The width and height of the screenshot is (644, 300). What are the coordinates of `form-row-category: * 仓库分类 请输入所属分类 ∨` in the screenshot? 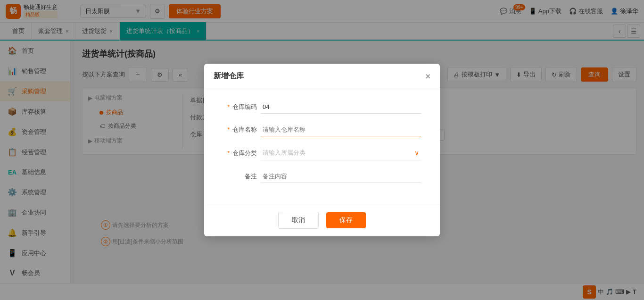 It's located at (322, 153).